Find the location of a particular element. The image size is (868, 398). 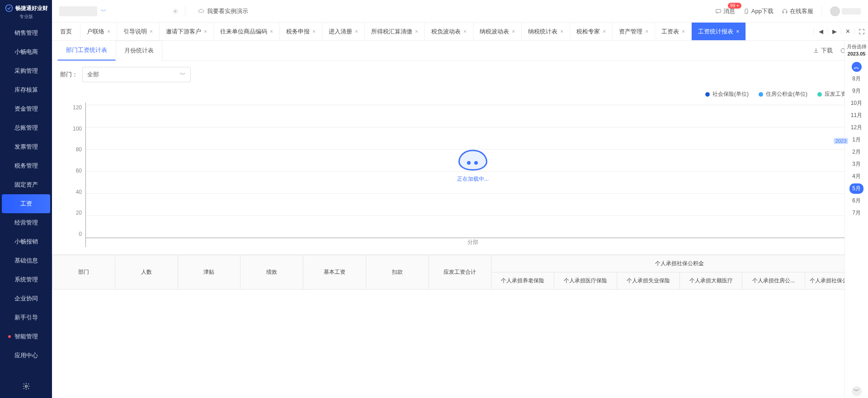

month-item-2: 10月 is located at coordinates (856, 103).